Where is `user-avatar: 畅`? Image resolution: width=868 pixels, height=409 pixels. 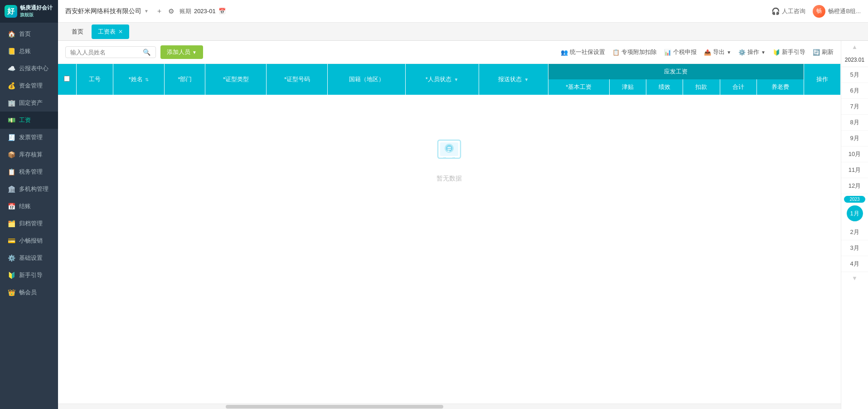
user-avatar: 畅 is located at coordinates (819, 11).